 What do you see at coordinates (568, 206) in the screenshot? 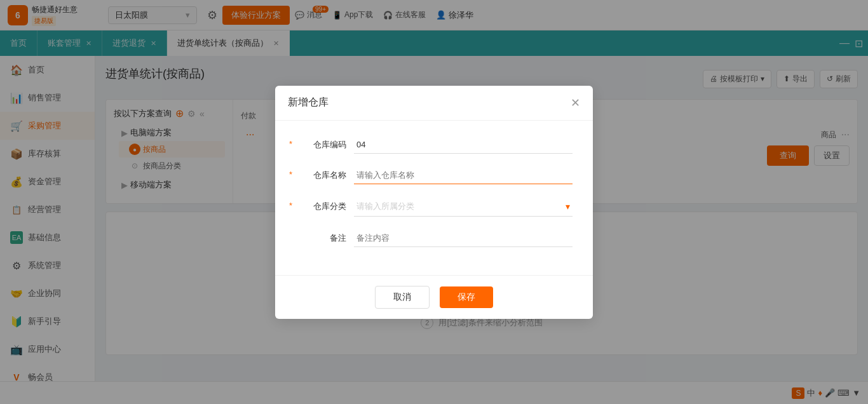
I see `category-arrow-icon: ▾` at bounding box center [568, 206].